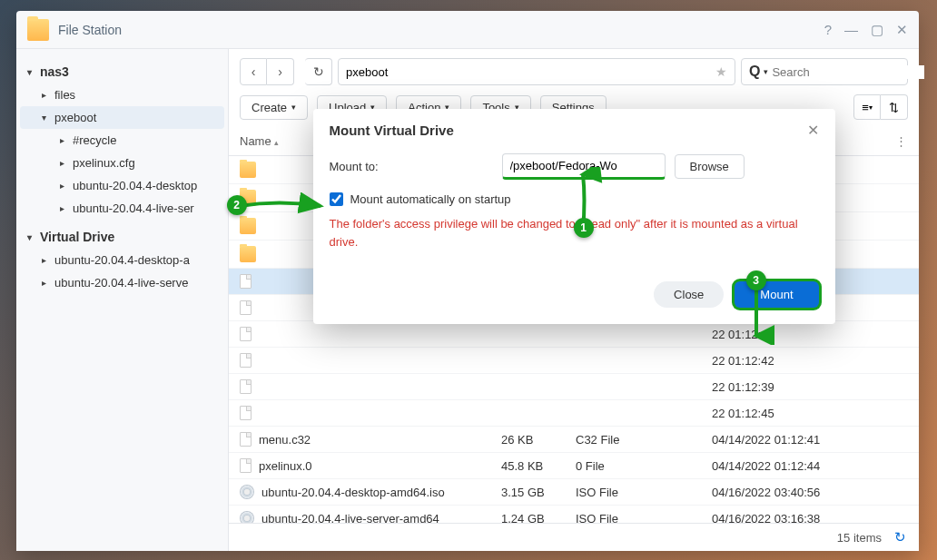 The width and height of the screenshot is (937, 560). What do you see at coordinates (122, 72) in the screenshot?
I see `sidebar-root-nas3: ▾nas3` at bounding box center [122, 72].